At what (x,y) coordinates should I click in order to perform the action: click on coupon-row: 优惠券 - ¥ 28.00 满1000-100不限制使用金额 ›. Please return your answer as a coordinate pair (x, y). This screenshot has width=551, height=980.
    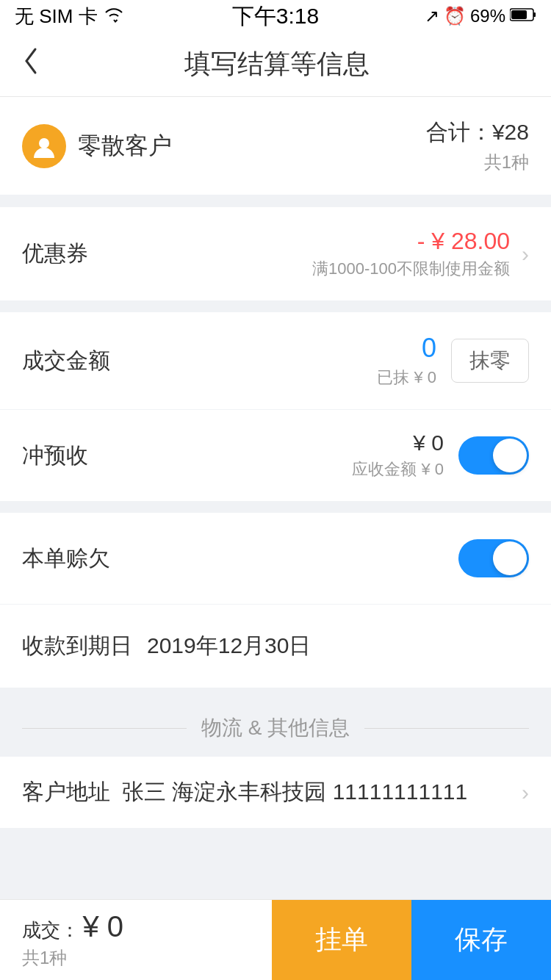
    Looking at the image, I should click on (276, 253).